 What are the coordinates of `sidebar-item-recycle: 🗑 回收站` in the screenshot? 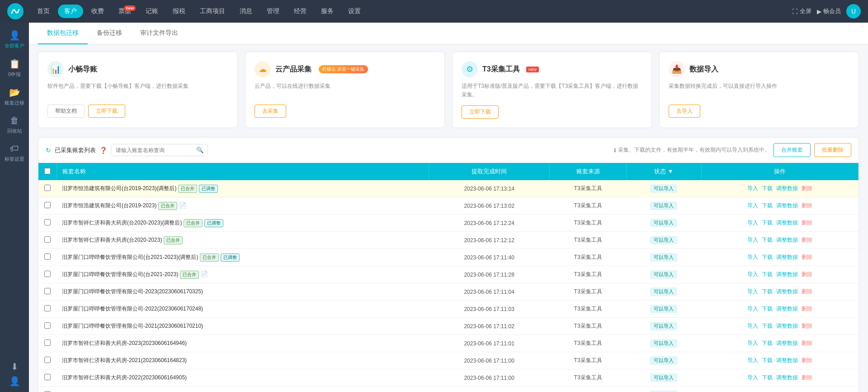 It's located at (14, 125).